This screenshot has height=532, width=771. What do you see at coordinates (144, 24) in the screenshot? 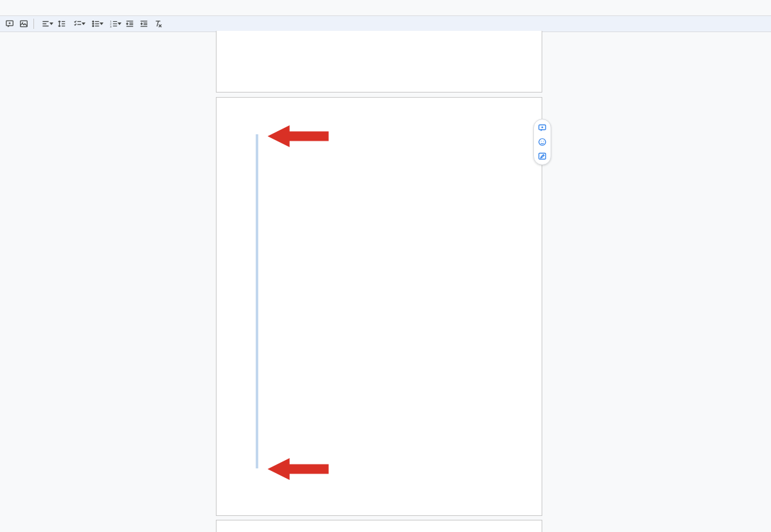
I see `increase-indent-button` at bounding box center [144, 24].